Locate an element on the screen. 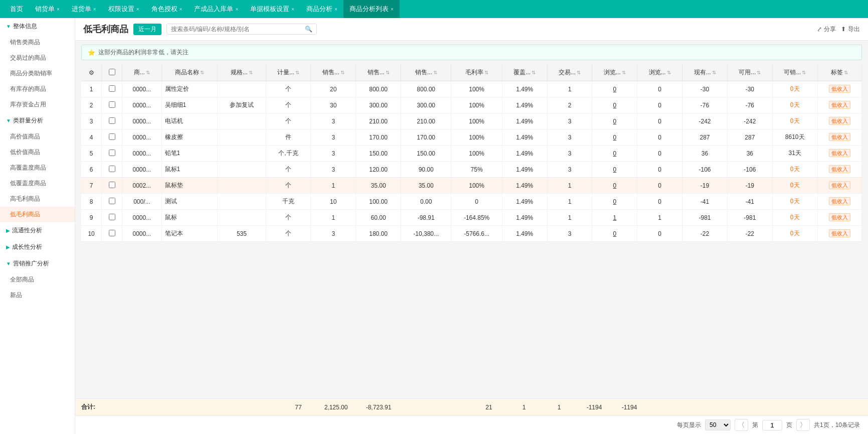 This screenshot has width=868, height=434. per-page-select: 50 100 200 is located at coordinates (718, 425).